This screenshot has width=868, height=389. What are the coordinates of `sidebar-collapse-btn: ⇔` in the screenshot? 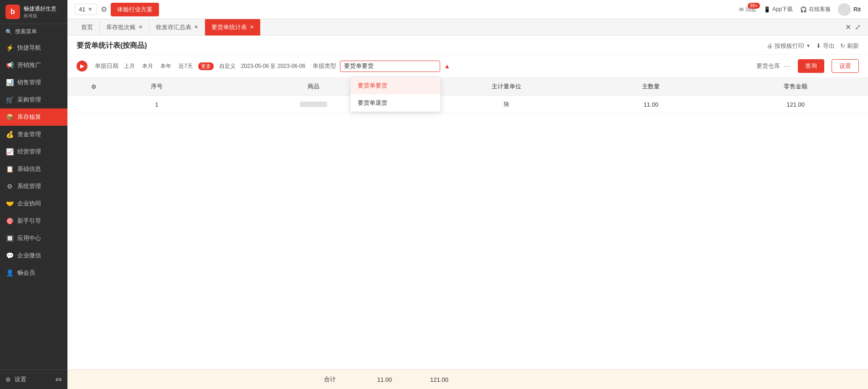 It's located at (58, 379).